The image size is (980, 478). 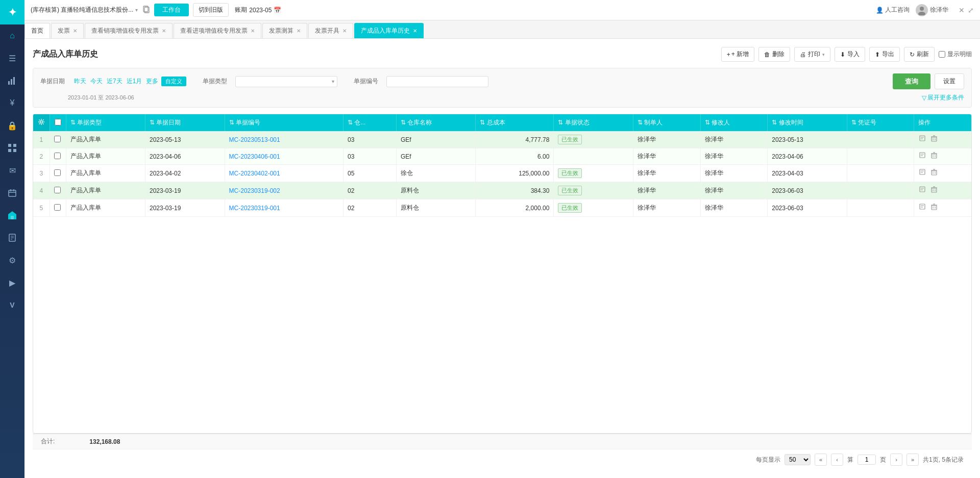 What do you see at coordinates (286, 82) in the screenshot?
I see `type-select` at bounding box center [286, 82].